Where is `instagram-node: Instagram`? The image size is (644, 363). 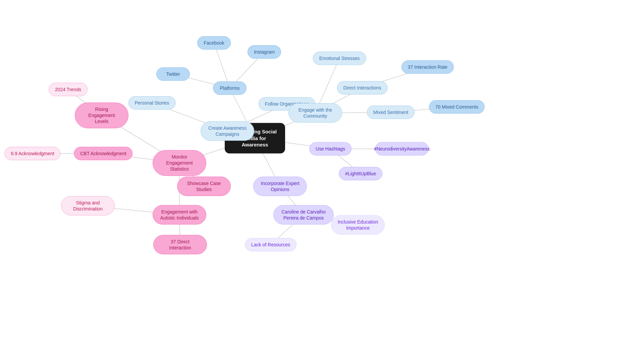
instagram-node: Instagram is located at coordinates (264, 52).